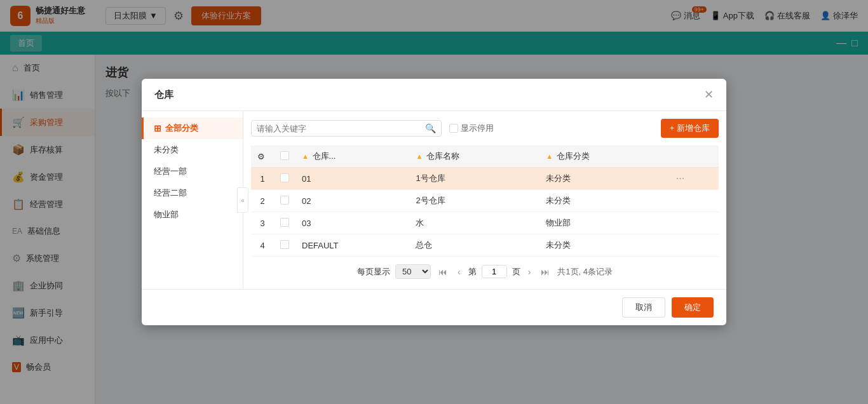 The height and width of the screenshot is (404, 868). What do you see at coordinates (339, 128) in the screenshot?
I see `search-input` at bounding box center [339, 128].